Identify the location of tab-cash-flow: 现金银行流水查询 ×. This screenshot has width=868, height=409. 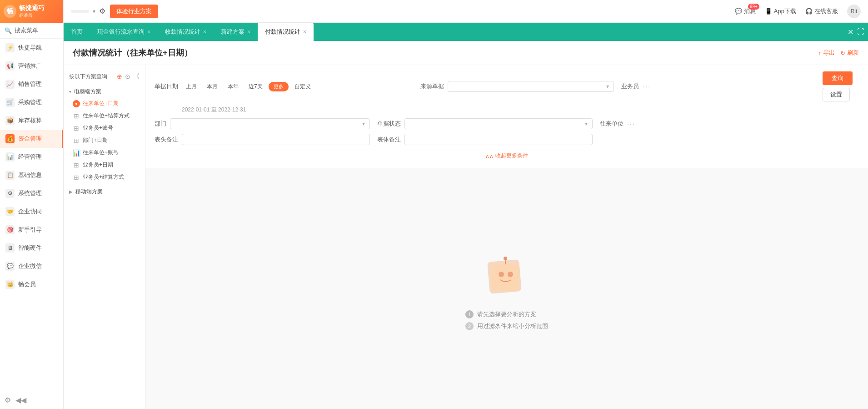
(124, 32).